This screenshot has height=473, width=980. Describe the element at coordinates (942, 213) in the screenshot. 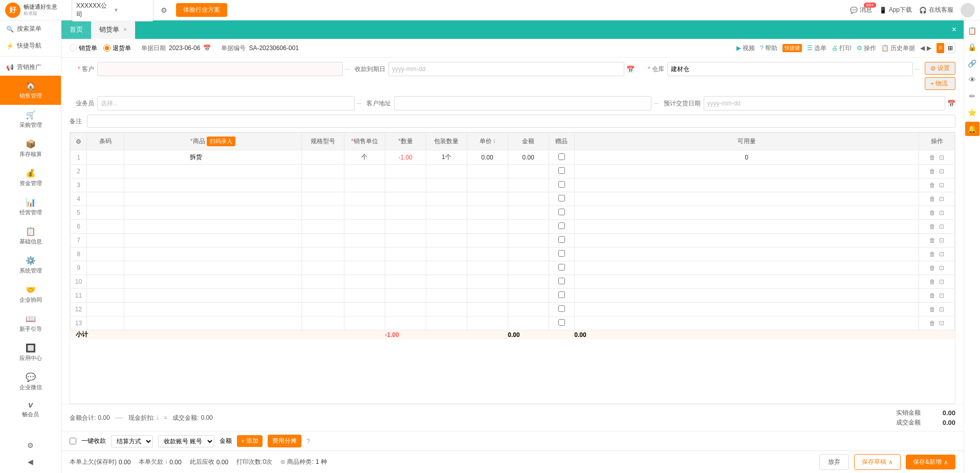

I see `copy-icon-4: ⊡` at that location.